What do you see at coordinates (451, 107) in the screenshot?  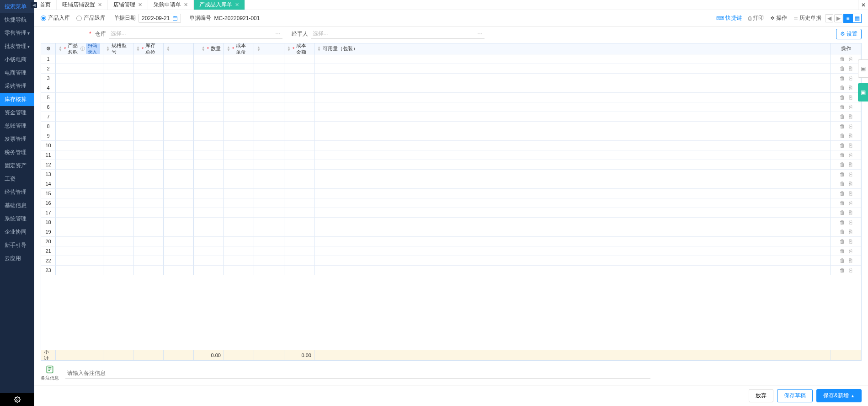 I see `table-row: 6🗑⎘` at bounding box center [451, 107].